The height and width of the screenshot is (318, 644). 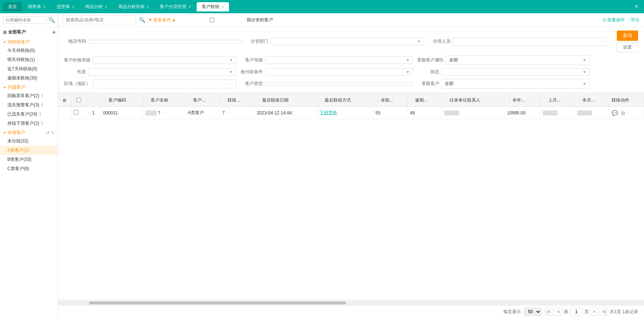 I want to click on sidebar-item-churned: 已流失客户(24) ℹ, so click(x=29, y=114).